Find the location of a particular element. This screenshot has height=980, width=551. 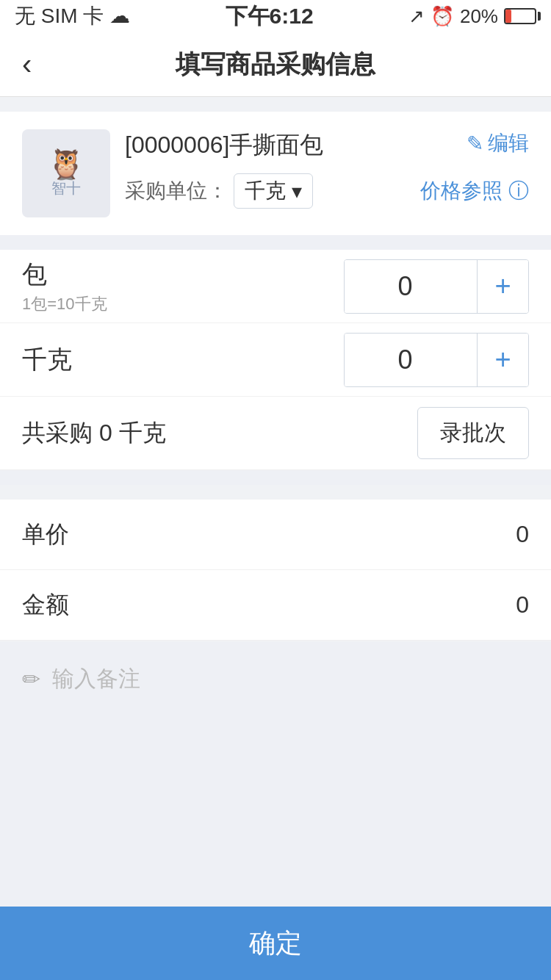

batch-label: 录批次 is located at coordinates (473, 432).